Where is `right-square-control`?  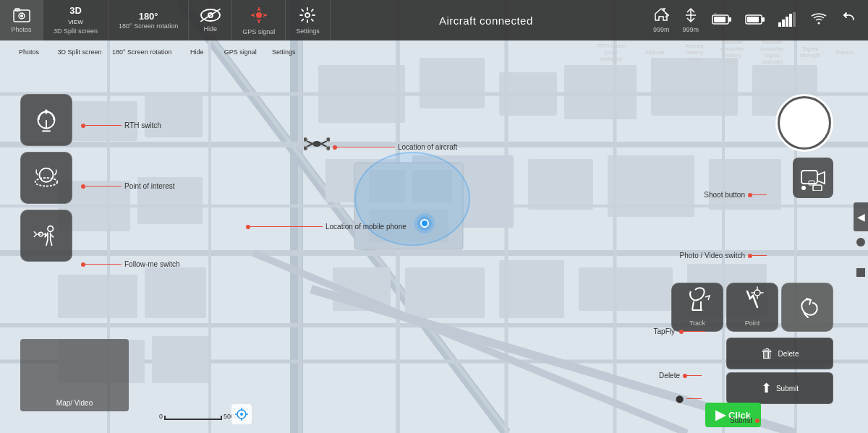
right-square-control is located at coordinates (861, 273).